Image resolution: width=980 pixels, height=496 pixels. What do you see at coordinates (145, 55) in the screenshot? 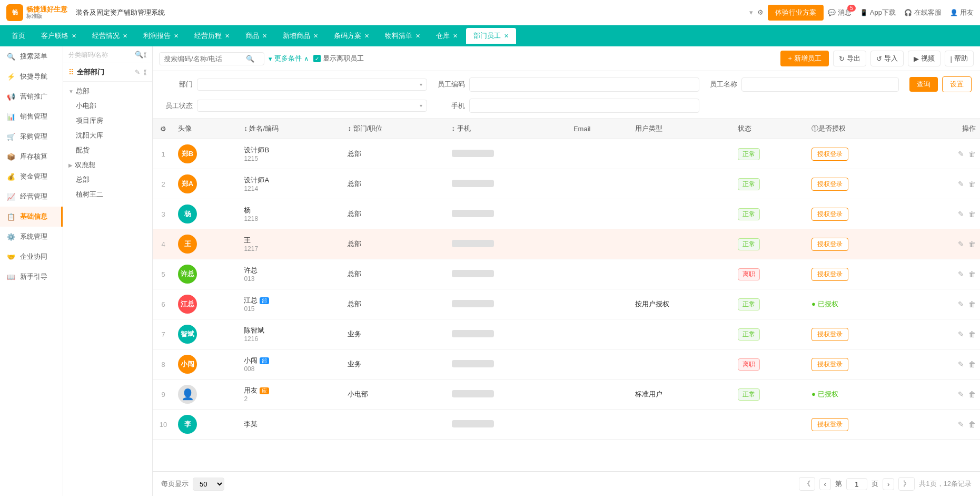
I see `collapse-button: ⟪` at bounding box center [145, 55].